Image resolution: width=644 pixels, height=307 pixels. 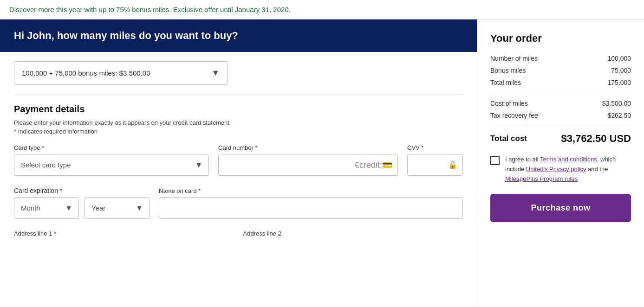 I want to click on card-number-group: Card number * €credit;💳, so click(x=308, y=160).